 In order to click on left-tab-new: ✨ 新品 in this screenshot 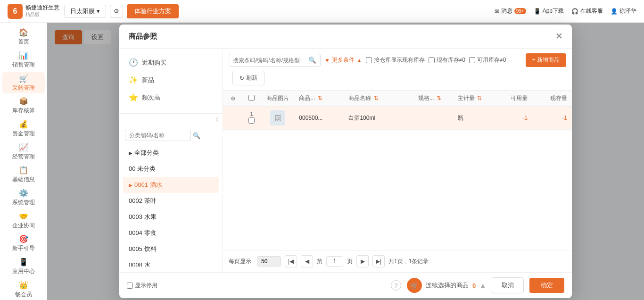, I will do `click(171, 80)`.